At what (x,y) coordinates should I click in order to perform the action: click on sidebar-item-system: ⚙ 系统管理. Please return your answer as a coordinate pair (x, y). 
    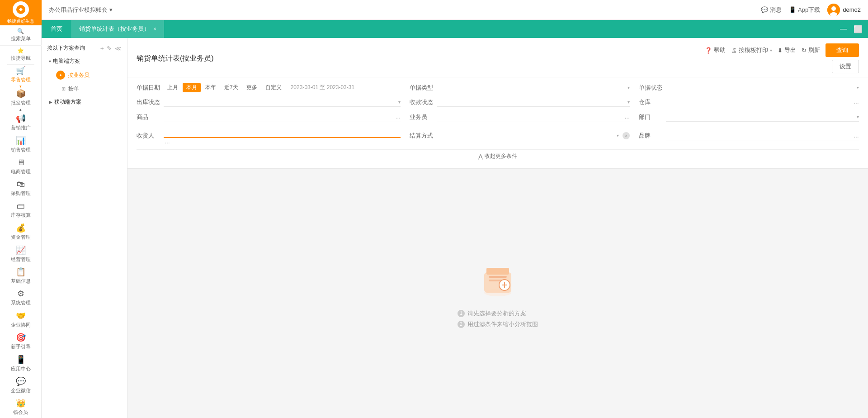
    Looking at the image, I should click on (21, 298).